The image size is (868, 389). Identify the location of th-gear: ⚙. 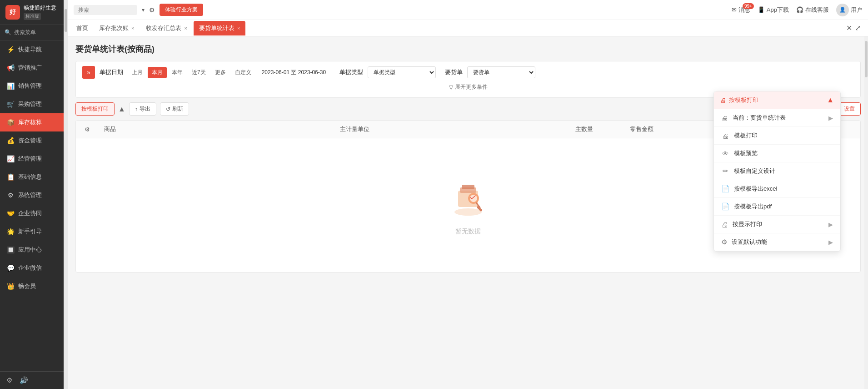
(87, 129).